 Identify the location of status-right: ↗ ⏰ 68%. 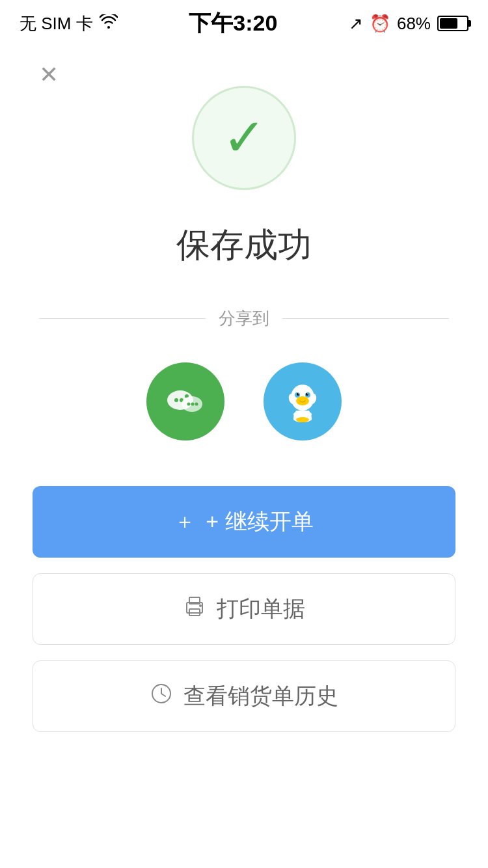
(409, 23).